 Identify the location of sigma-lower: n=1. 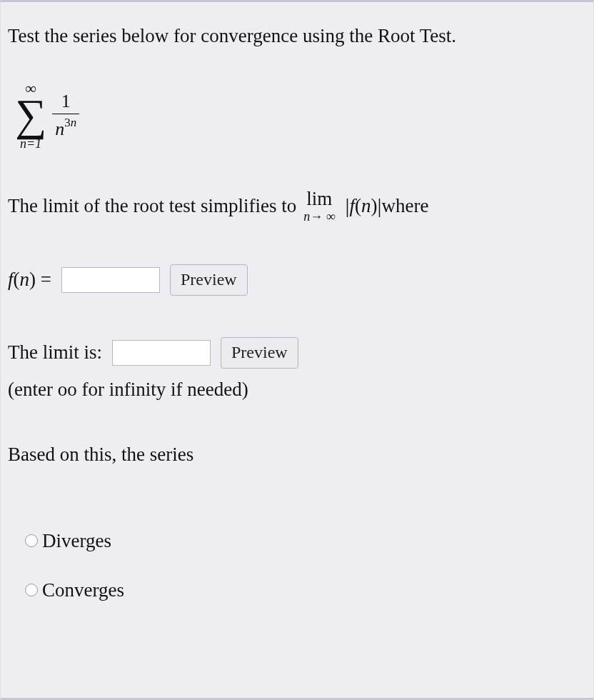
(31, 144).